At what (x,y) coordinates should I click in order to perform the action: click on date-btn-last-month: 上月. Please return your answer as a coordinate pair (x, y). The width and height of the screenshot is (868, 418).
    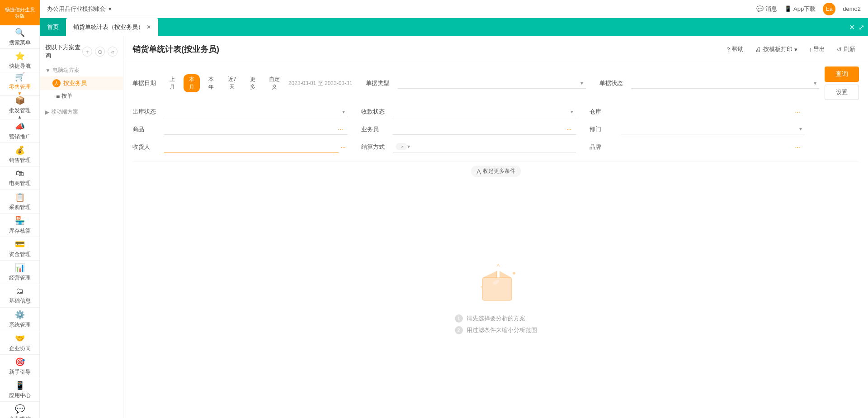
    Looking at the image, I should click on (172, 83).